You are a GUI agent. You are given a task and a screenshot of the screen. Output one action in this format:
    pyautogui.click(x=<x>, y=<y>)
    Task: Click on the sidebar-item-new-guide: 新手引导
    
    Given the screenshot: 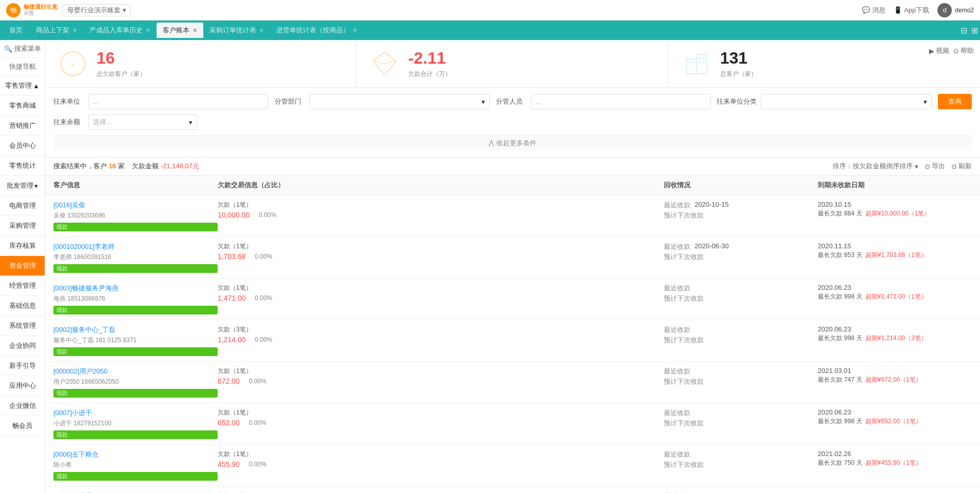 What is the action you would take?
    pyautogui.click(x=23, y=366)
    